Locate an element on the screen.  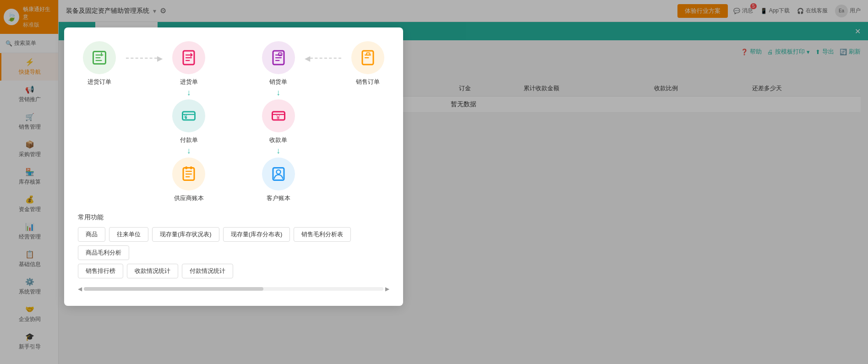
func-btn-product-profit: 商品毛利分析 is located at coordinates (104, 253).